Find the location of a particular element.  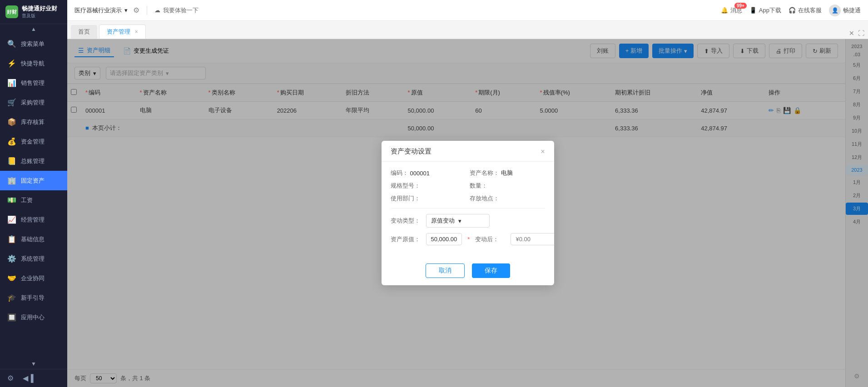

collapse-icon: ◀▐ is located at coordinates (28, 378).